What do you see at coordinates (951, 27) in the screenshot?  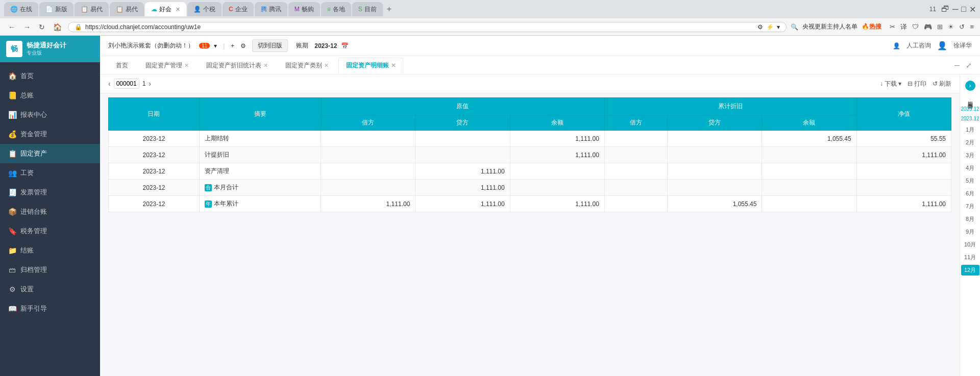 I see `brightness-icon: ☀` at bounding box center [951, 27].